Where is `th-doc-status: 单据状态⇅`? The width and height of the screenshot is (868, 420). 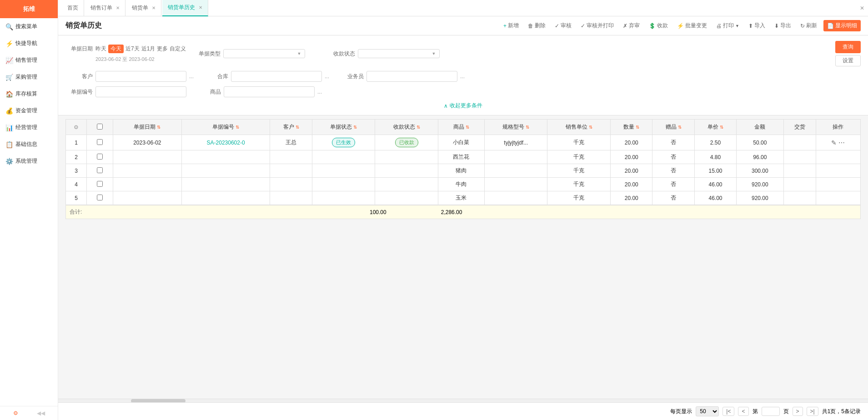
th-doc-status: 单据状态⇅ is located at coordinates (344, 127).